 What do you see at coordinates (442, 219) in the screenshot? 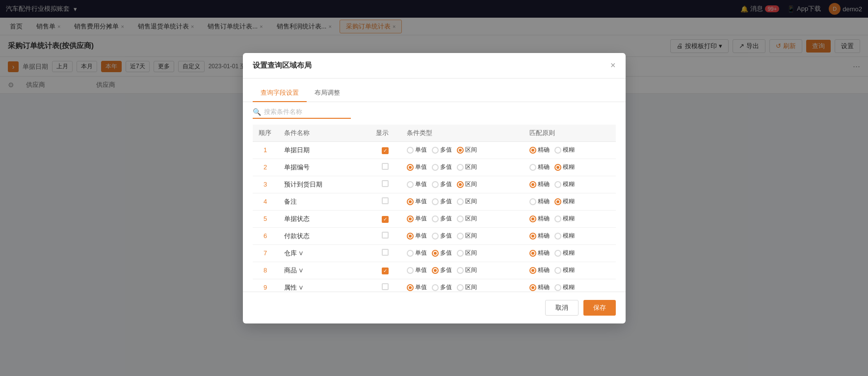
I see `radio-type-5-1: 多值` at bounding box center [442, 219].